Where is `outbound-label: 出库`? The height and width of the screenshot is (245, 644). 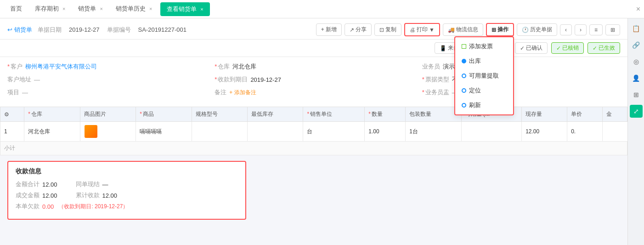 outbound-label: 出库 is located at coordinates (475, 61).